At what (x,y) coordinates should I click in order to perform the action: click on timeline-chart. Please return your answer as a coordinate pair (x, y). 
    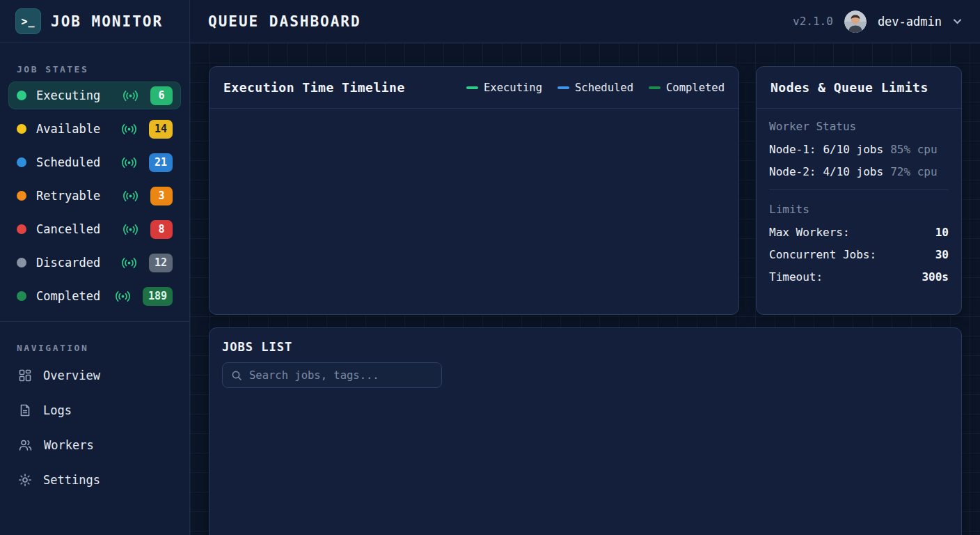
    Looking at the image, I should click on (474, 110).